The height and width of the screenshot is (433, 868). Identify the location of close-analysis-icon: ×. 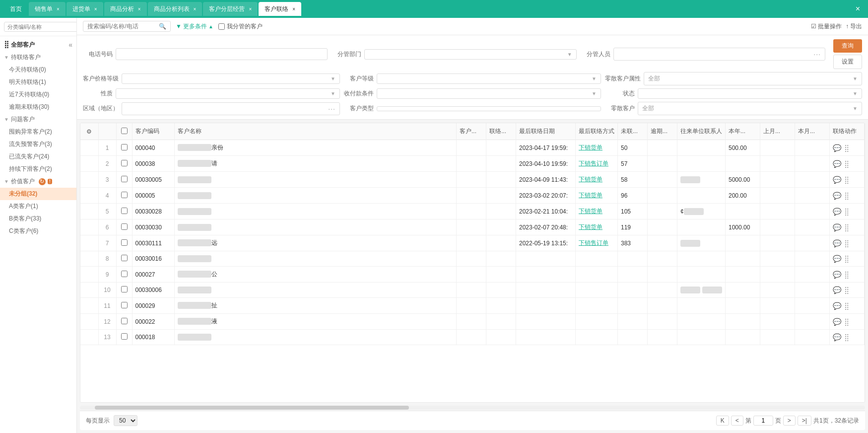
(139, 9).